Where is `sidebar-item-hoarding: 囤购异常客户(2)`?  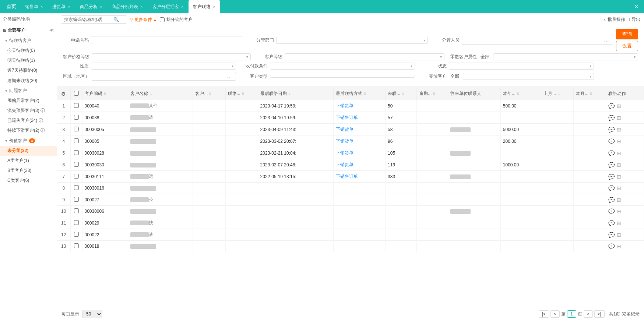 sidebar-item-hoarding: 囤购异常客户(2) is located at coordinates (28, 101).